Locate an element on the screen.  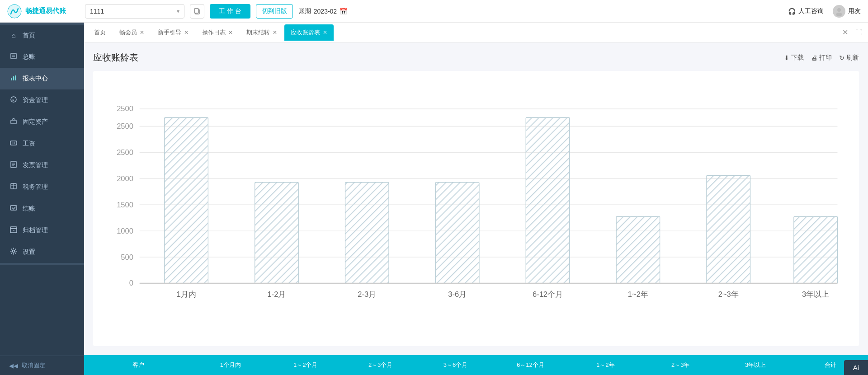
sidebar-item-salary: 工资 is located at coordinates (42, 144).